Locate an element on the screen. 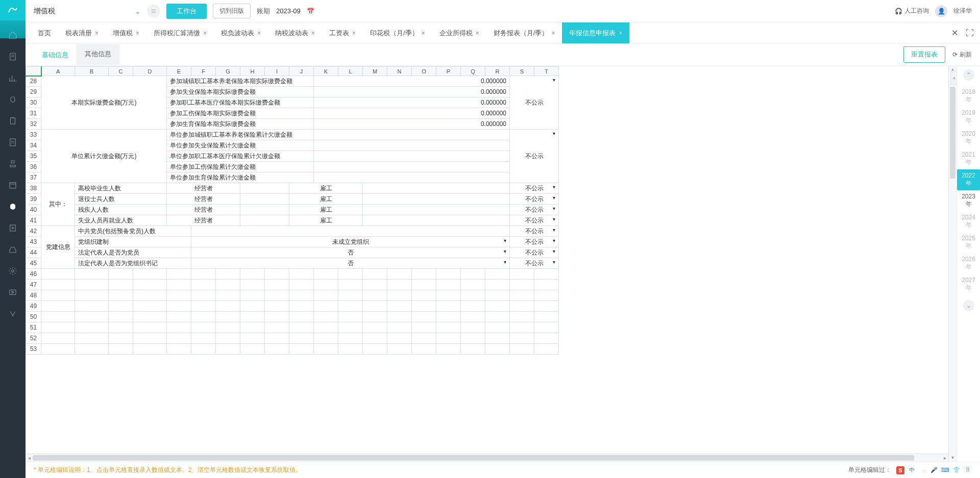 The height and width of the screenshot is (478, 980). row-header-46: 46 is located at coordinates (34, 274).